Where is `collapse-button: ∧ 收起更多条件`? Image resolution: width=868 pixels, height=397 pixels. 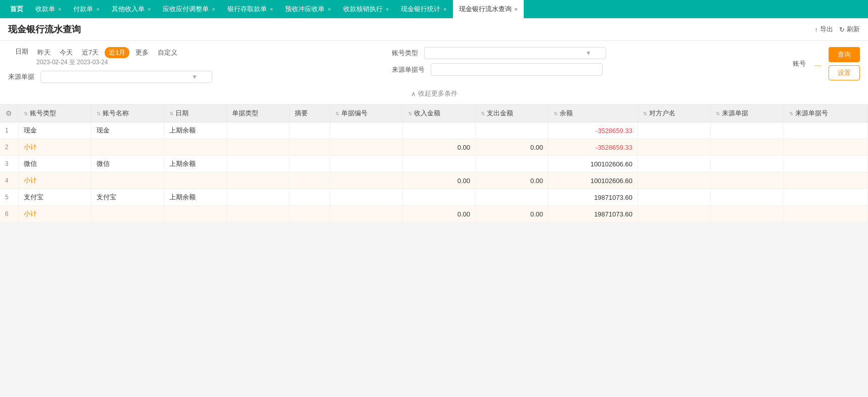
collapse-button: ∧ 收起更多条件 is located at coordinates (434, 94).